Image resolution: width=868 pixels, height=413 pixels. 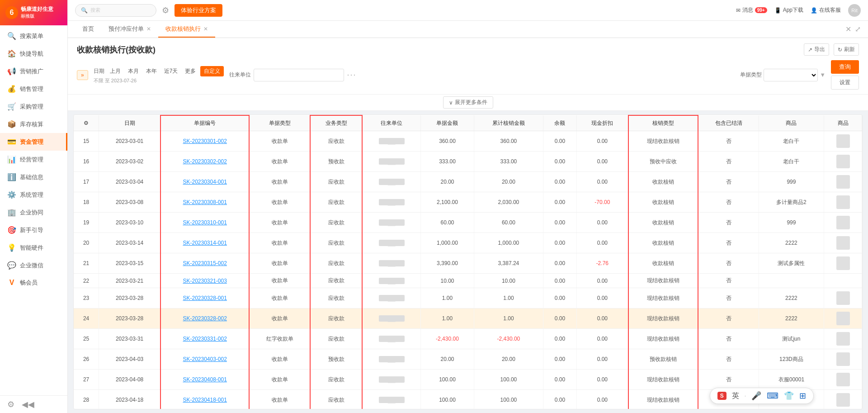 I want to click on doc-no-link: SK-20230315-002, so click(x=204, y=263).